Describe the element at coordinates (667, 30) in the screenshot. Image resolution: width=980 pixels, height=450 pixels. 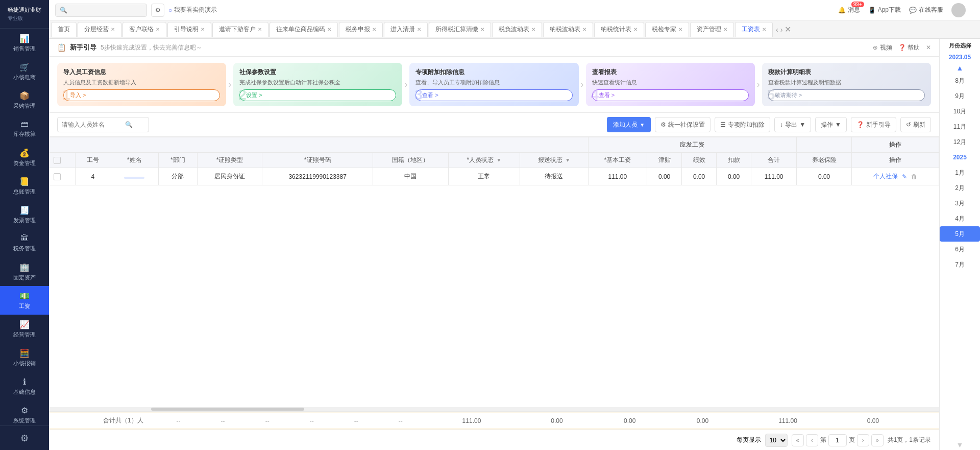
I see `tab-税检专家: 税检专家✕` at that location.